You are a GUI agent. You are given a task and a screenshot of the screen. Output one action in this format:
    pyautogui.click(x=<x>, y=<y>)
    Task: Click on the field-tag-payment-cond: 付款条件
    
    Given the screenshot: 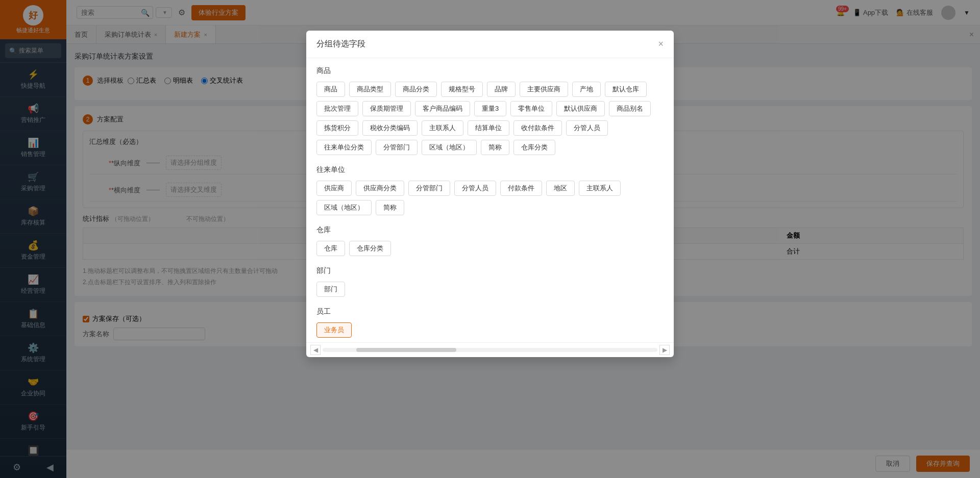 What is the action you would take?
    pyautogui.click(x=521, y=188)
    